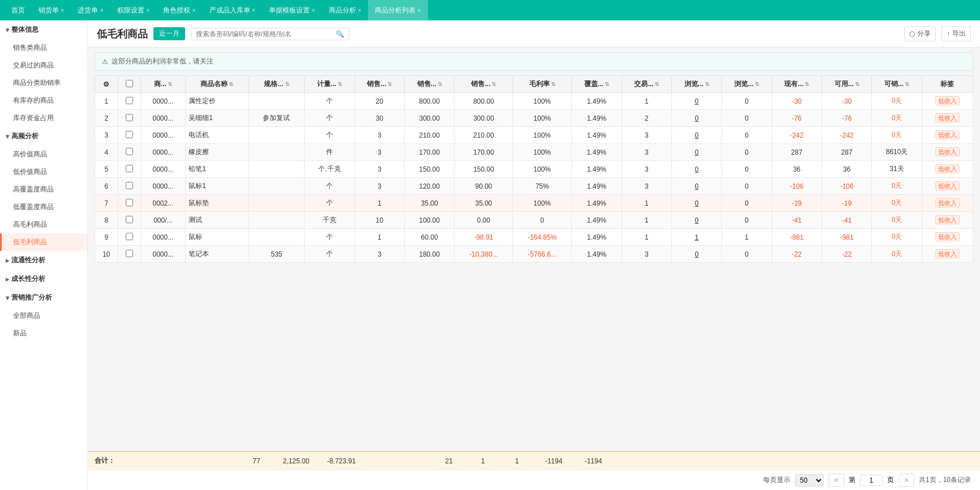 This screenshot has height=490, width=980. Describe the element at coordinates (44, 83) in the screenshot. I see `sidebar-item-category-rate: 商品分类助销率` at that location.